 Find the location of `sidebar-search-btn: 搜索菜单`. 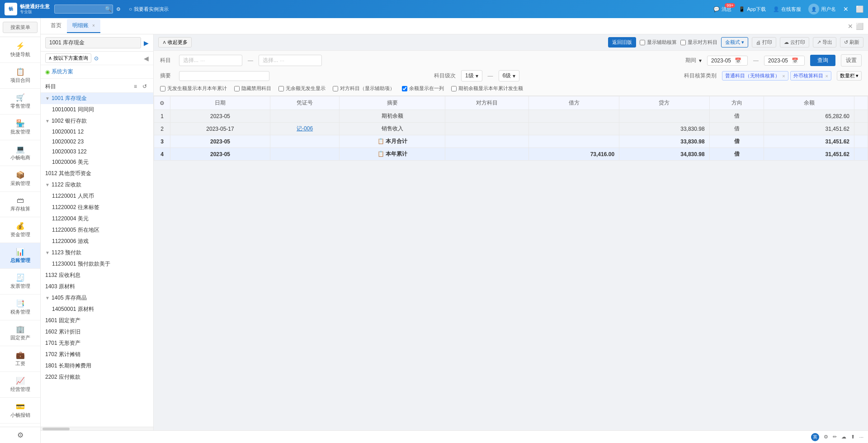

sidebar-search-btn: 搜索菜单 is located at coordinates (20, 27).